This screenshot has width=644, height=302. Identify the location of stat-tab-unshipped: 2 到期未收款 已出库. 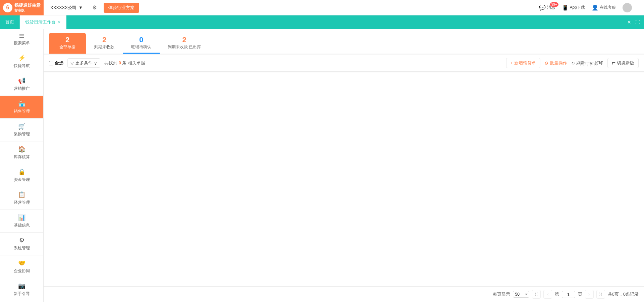
(184, 43).